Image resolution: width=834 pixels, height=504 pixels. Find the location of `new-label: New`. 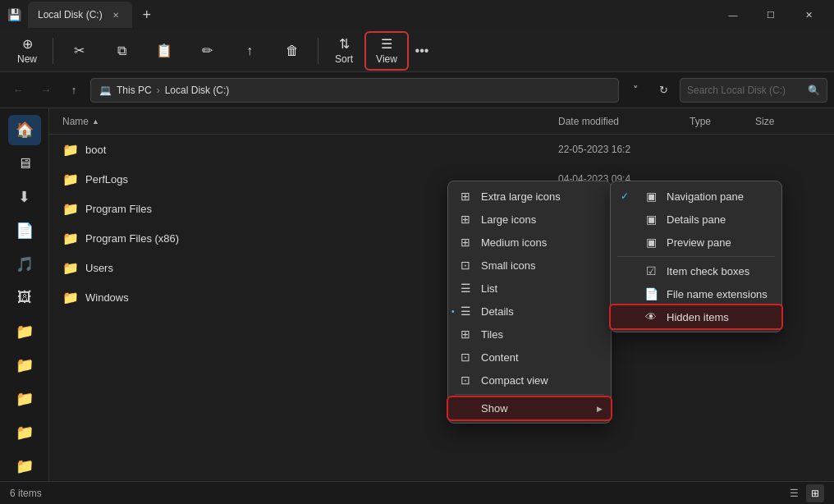

new-label: New is located at coordinates (27, 59).